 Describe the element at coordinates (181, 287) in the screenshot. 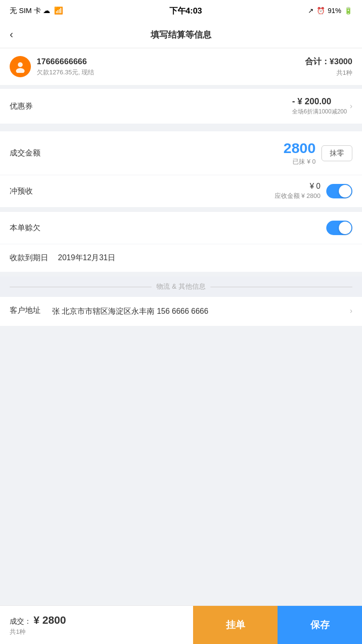

I see `logistics-label: 物流 & 其他信息` at that location.